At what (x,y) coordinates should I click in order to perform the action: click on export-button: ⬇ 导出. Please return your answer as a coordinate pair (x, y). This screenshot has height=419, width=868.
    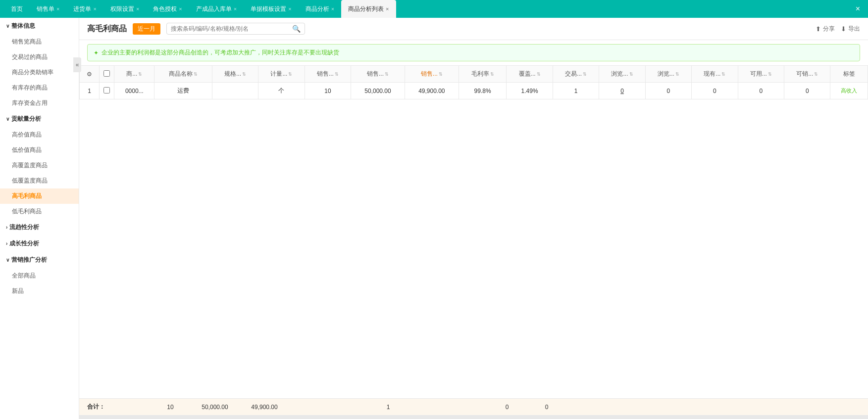
    Looking at the image, I should click on (851, 29).